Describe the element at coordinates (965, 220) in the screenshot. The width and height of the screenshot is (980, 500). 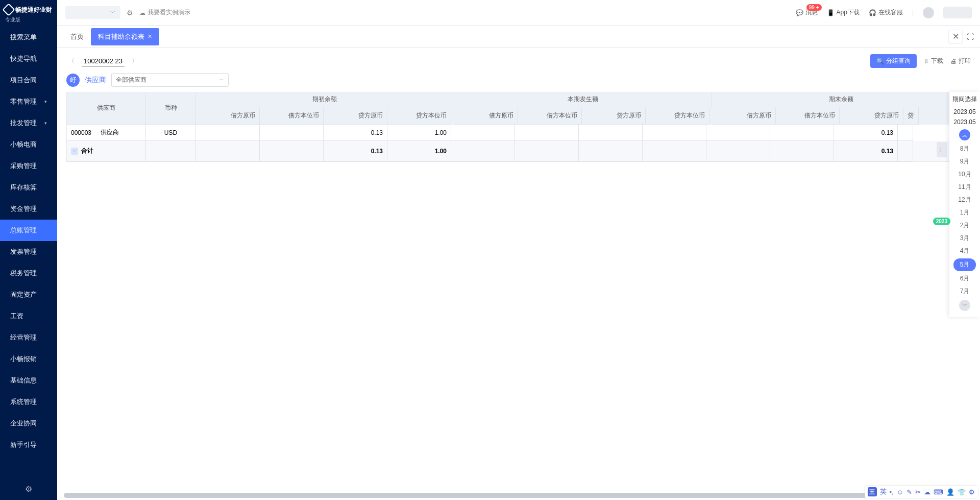
I see `period-month-list: 8月9月10月11月12月1月2月3月4月5月6月7月` at that location.